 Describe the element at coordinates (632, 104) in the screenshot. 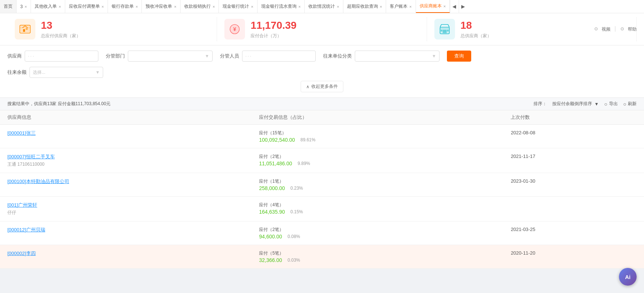

I see `refresh-label: 刷新` at that location.